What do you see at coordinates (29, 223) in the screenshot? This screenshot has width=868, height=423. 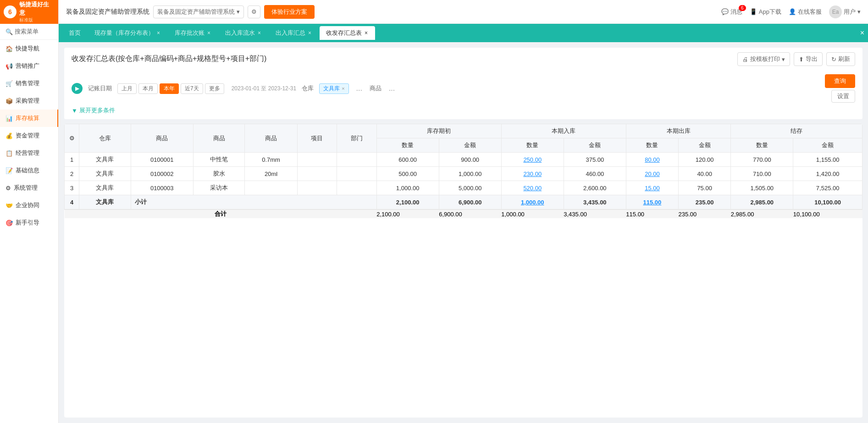 I see `sidebar-item-guide: 🎯 新手引导` at bounding box center [29, 223].